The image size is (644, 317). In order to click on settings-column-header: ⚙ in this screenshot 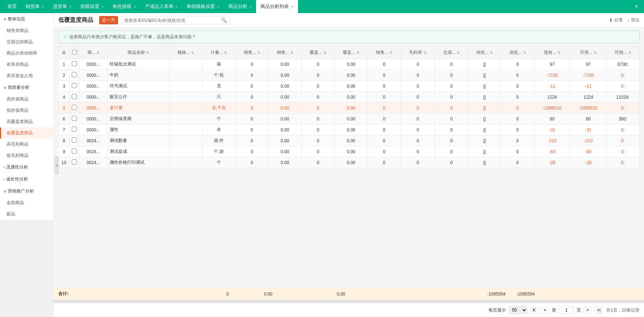, I will do `click(64, 53)`.